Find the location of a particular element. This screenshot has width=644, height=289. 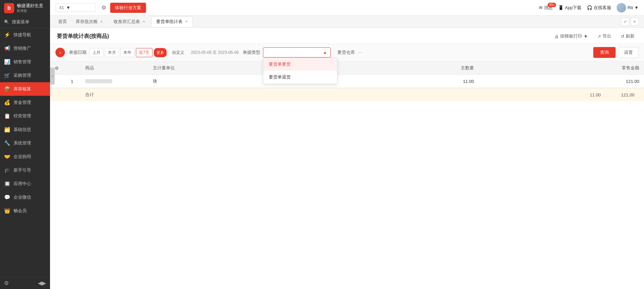

col-index-header is located at coordinates (72, 68).